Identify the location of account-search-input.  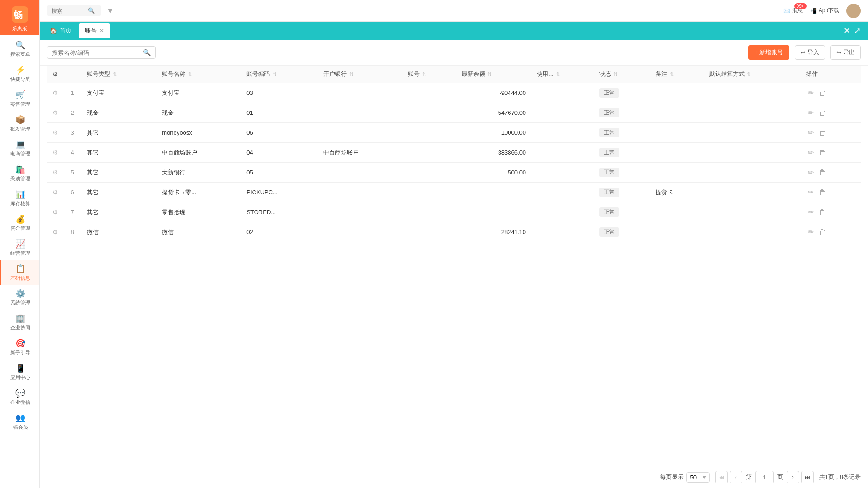
(98, 52).